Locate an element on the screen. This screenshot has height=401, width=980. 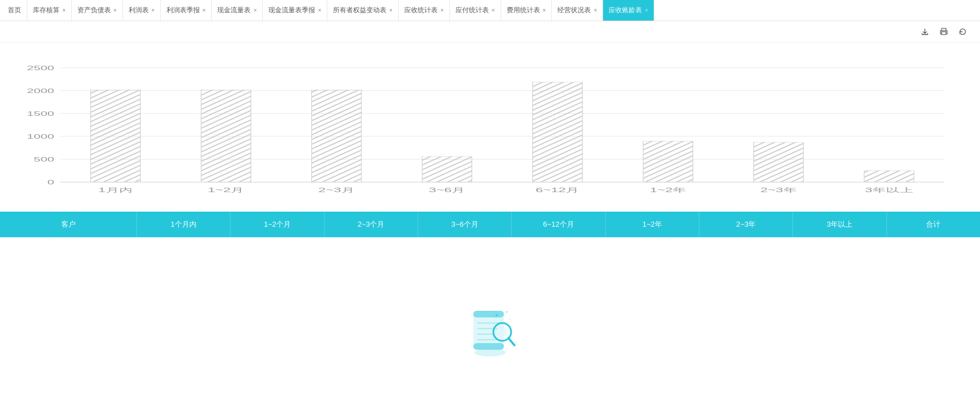
tab-label: 费用统计表 is located at coordinates (523, 10).